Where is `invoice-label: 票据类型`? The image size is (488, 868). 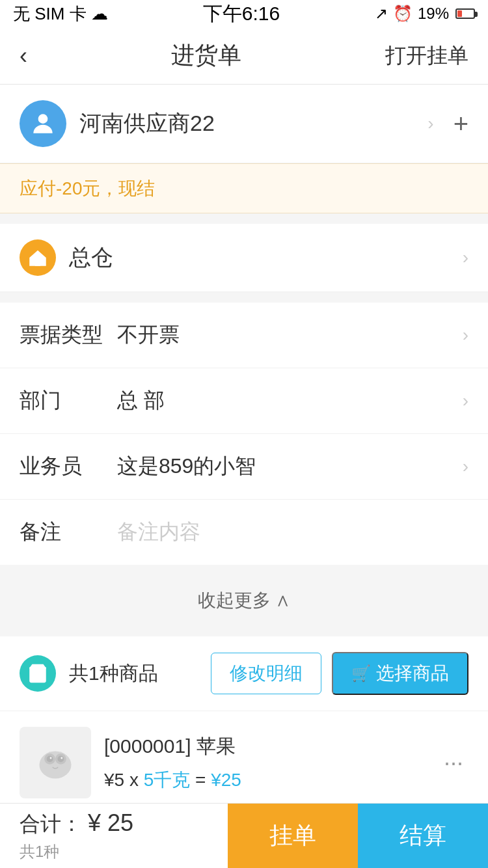 invoice-label: 票据类型 is located at coordinates (62, 335).